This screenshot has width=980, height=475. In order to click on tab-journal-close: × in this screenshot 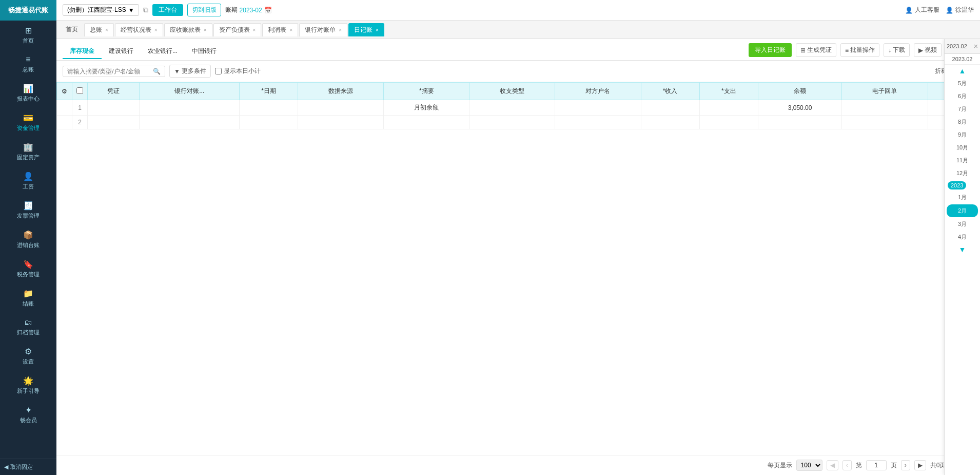, I will do `click(377, 30)`.